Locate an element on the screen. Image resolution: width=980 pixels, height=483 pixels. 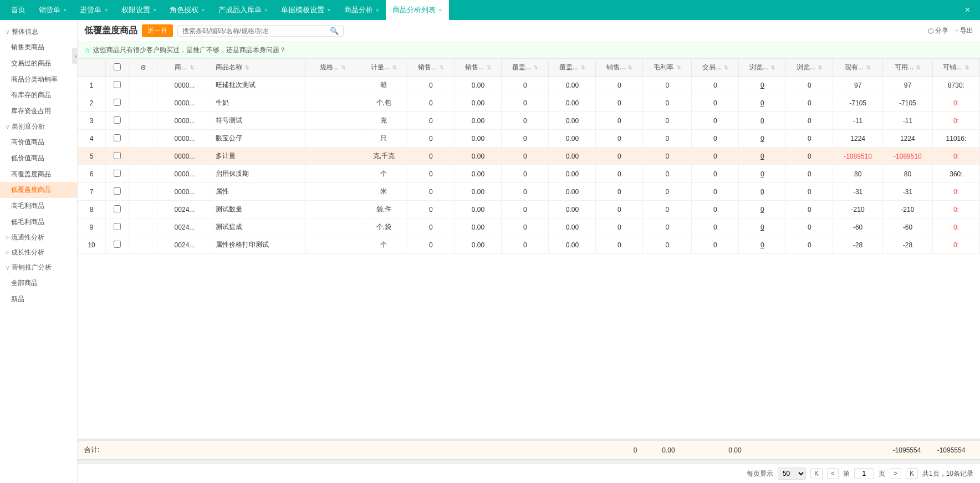
sidebar-item-traded-goods: 交易过的商品 is located at coordinates (39, 63).